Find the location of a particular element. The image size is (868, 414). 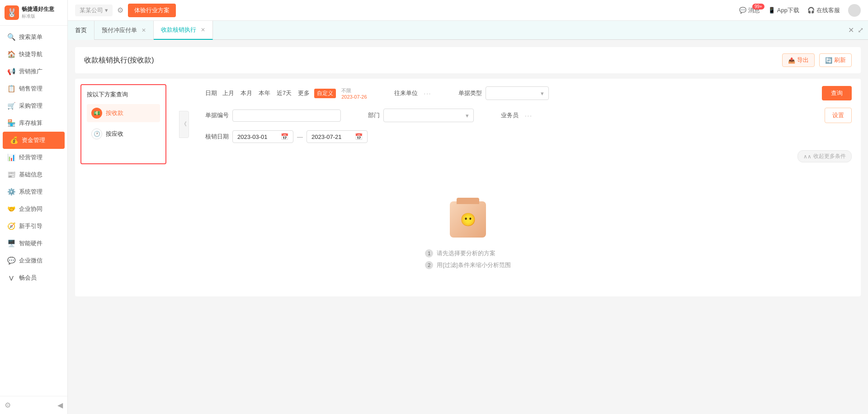

basic-icon: 📰 is located at coordinates (11, 175).